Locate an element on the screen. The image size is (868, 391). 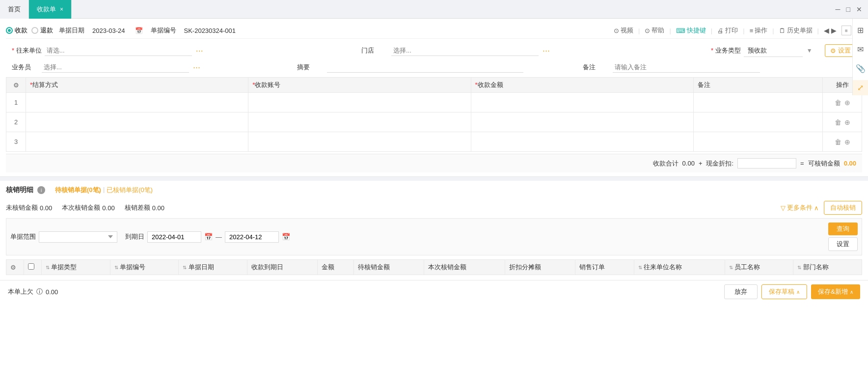
help-btn: ⊙ 帮助 is located at coordinates (654, 30).